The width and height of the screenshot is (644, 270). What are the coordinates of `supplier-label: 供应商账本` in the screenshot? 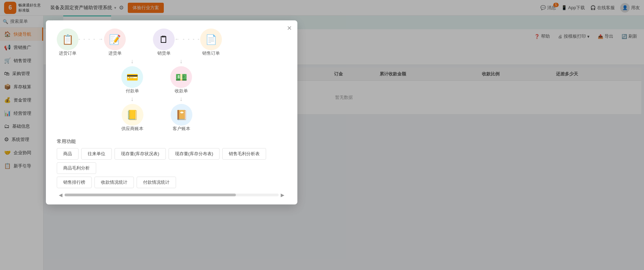 It's located at (133, 129).